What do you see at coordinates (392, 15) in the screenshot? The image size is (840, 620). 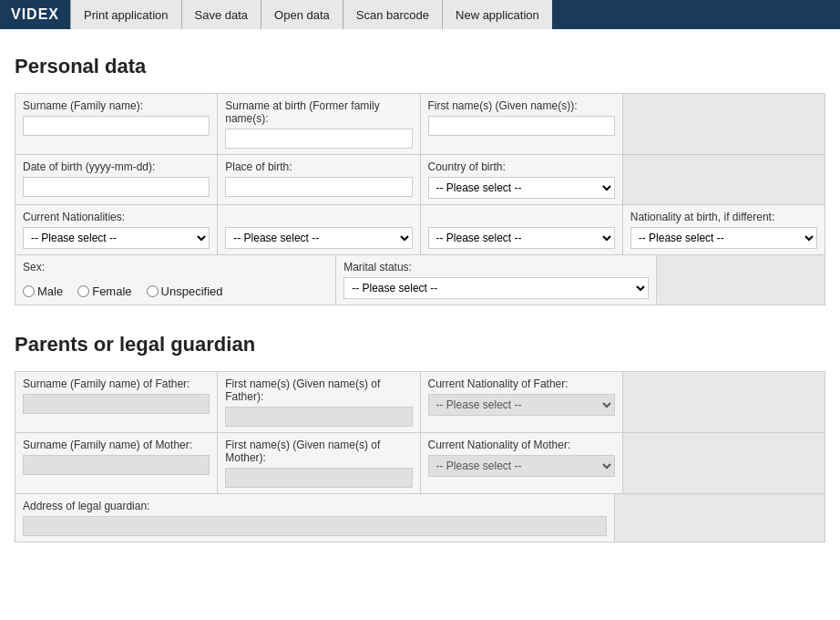 I see `scan-barcode-button: Scan barcode` at bounding box center [392, 15].